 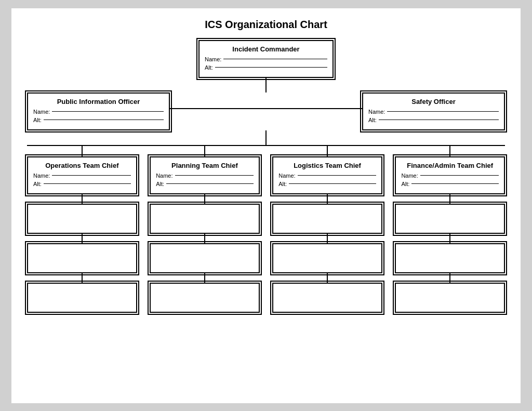 I want to click on plan-name-line, so click(x=214, y=176).